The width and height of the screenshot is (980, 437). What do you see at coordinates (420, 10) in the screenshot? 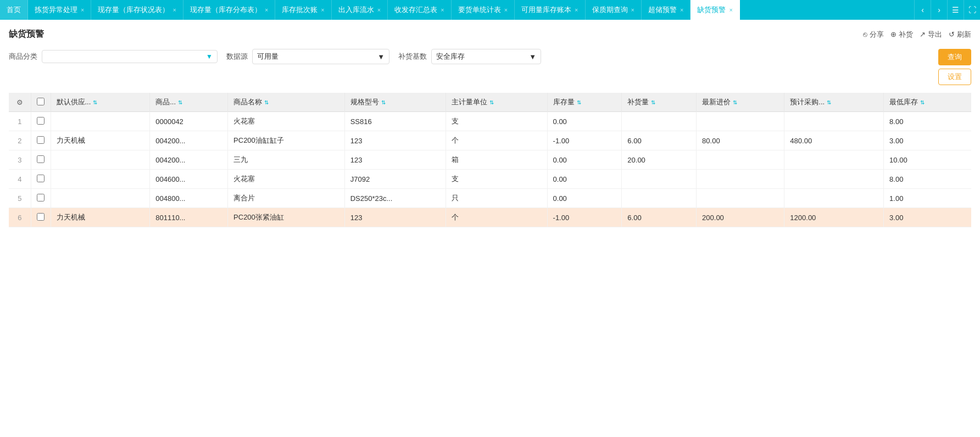
I see `tab-receive-summary: 收发存汇总表 ×` at bounding box center [420, 10].